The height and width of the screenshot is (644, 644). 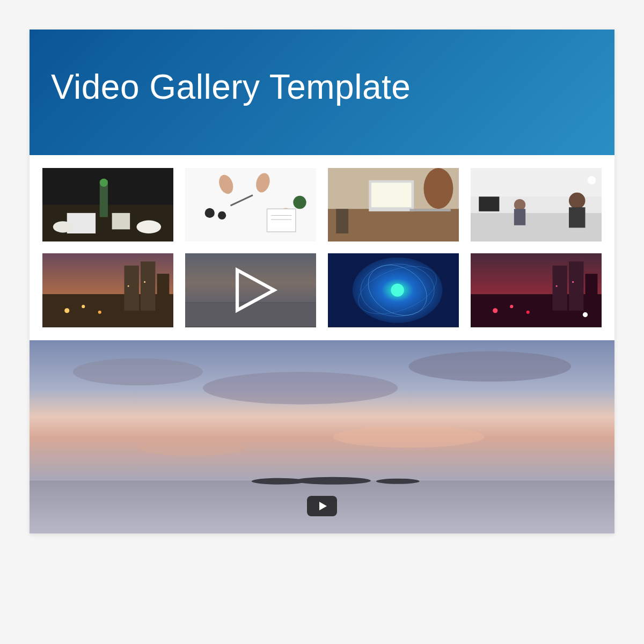 What do you see at coordinates (251, 290) in the screenshot?
I see `thumbnail-ocean-sunset` at bounding box center [251, 290].